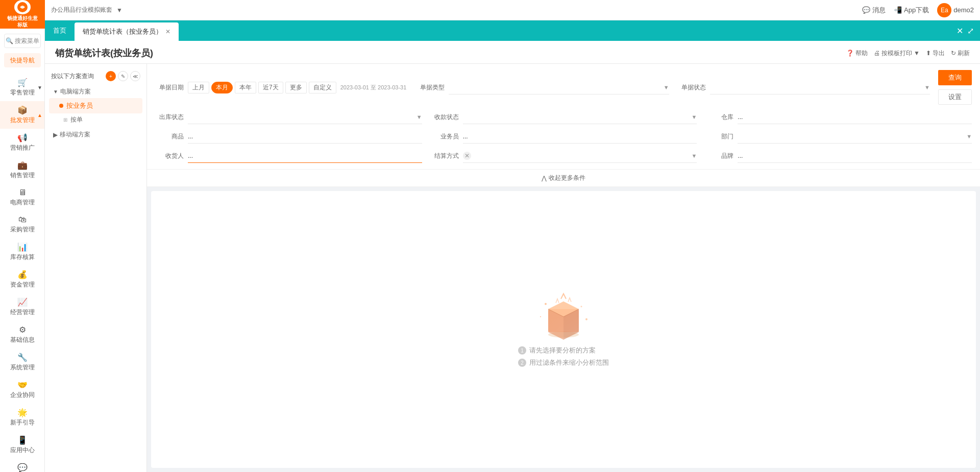 The width and height of the screenshot is (980, 472). Describe the element at coordinates (955, 78) in the screenshot. I see `query-button: 查询` at that location.